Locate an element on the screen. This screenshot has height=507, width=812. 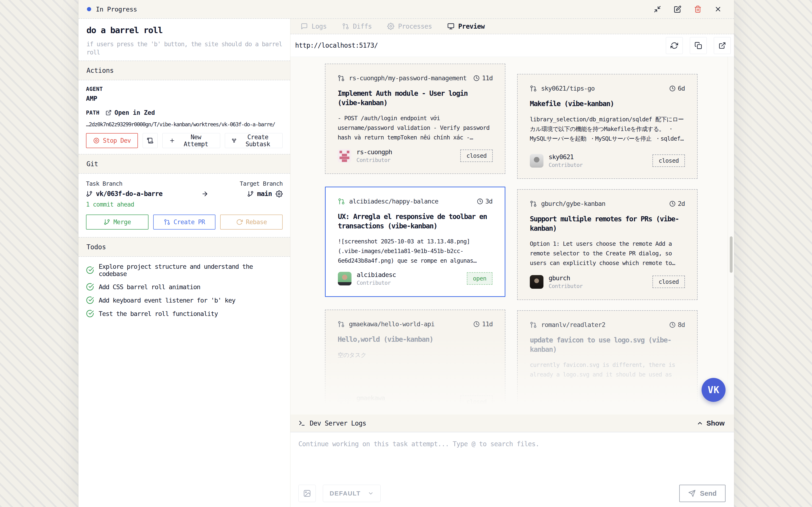
show-logs-toggle: Show is located at coordinates (711, 423).